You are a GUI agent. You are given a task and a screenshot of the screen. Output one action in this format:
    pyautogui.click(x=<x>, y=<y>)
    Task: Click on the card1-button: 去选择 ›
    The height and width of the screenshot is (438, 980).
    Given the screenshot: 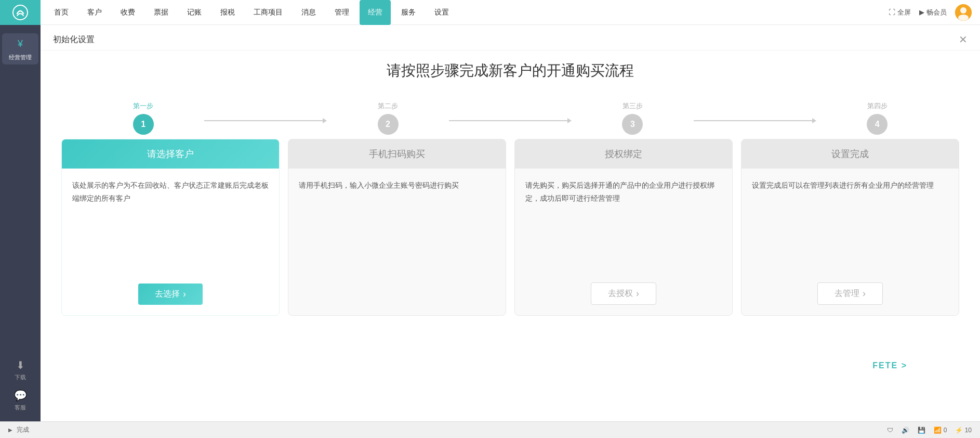 What is the action you would take?
    pyautogui.click(x=170, y=294)
    